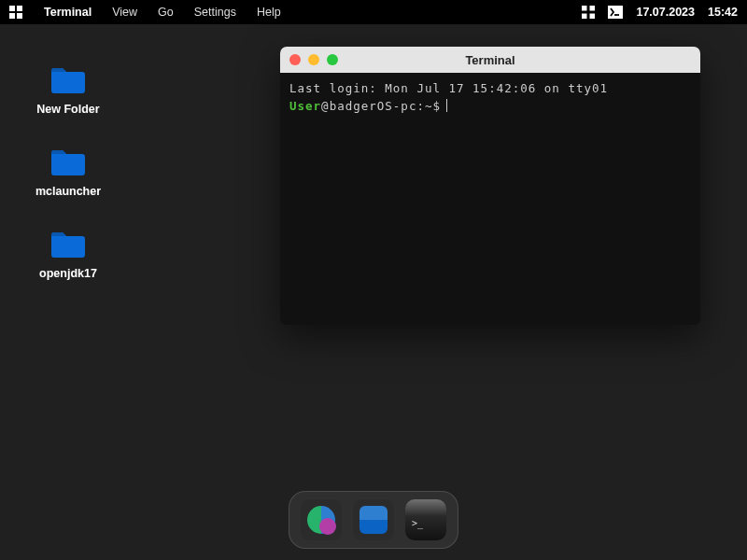 The image size is (747, 560). What do you see at coordinates (490, 106) in the screenshot?
I see `terminal-prompt-line: User@badgerOS-pc:~$` at bounding box center [490, 106].